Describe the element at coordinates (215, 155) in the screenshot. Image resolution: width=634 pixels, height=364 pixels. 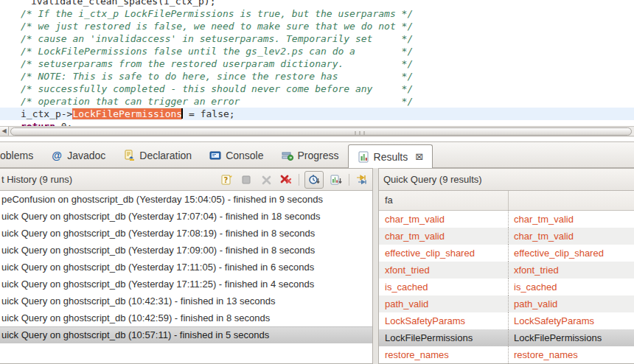
I see `console-icon` at that location.